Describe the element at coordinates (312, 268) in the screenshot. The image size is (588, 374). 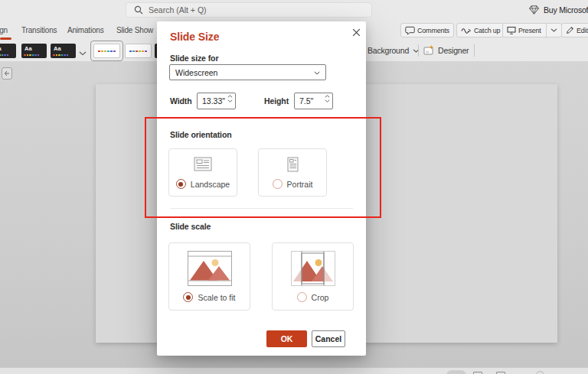
I see `crop-image-icon` at that location.